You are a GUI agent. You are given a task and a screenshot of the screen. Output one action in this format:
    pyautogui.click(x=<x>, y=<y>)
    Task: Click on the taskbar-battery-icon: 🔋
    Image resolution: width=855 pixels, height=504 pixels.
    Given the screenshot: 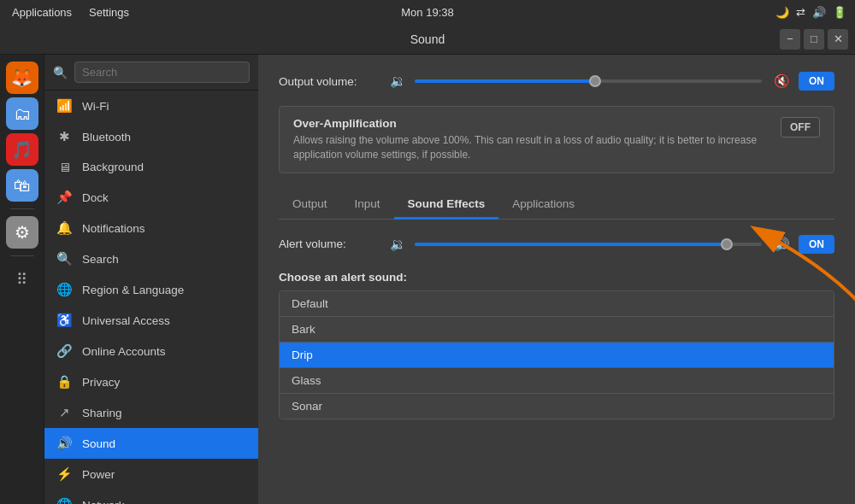 What is the action you would take?
    pyautogui.click(x=840, y=12)
    